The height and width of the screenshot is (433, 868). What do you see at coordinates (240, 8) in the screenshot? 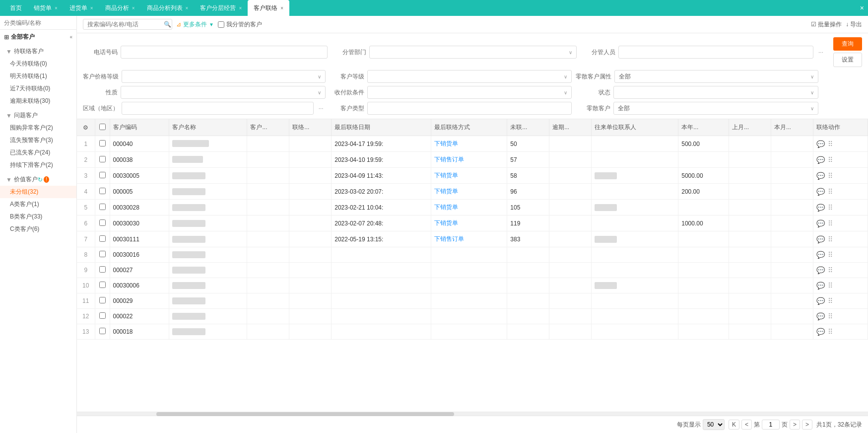
I see `nav-tab-customer-segment-close: ×` at bounding box center [240, 8].